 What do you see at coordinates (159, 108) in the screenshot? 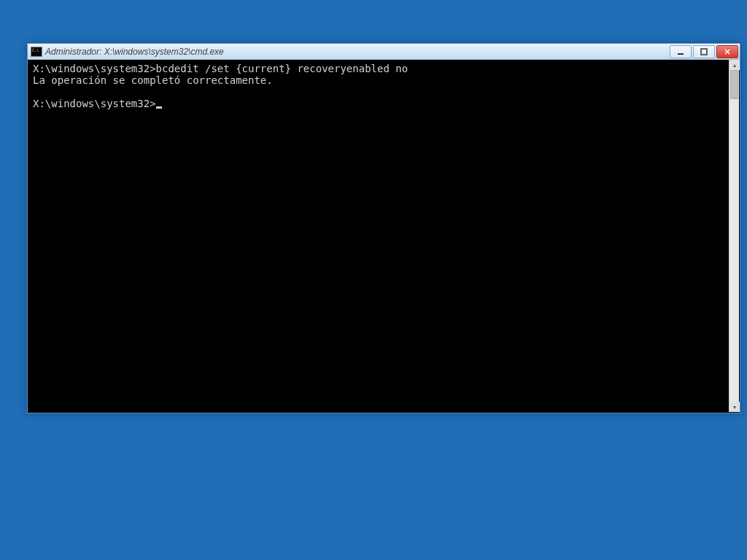
I see `cursor-icon` at bounding box center [159, 108].